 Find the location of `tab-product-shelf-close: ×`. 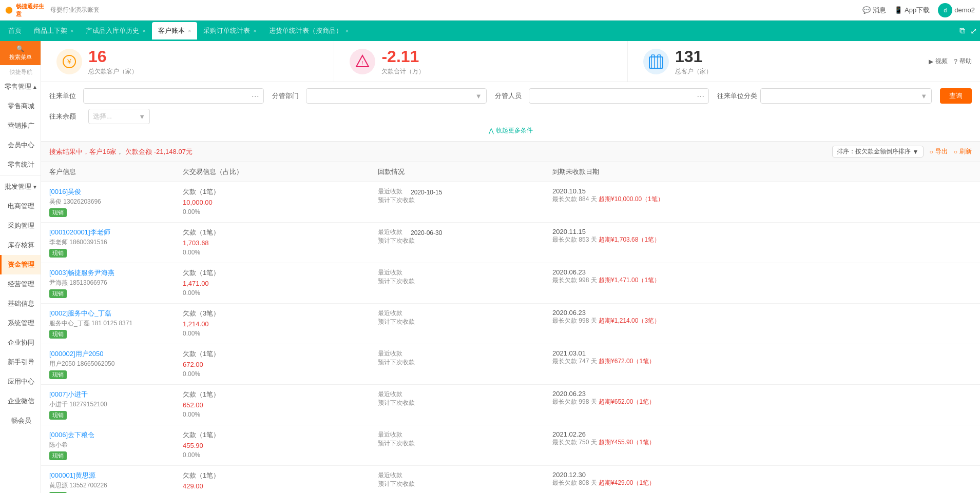

tab-product-shelf-close: × is located at coordinates (72, 31).